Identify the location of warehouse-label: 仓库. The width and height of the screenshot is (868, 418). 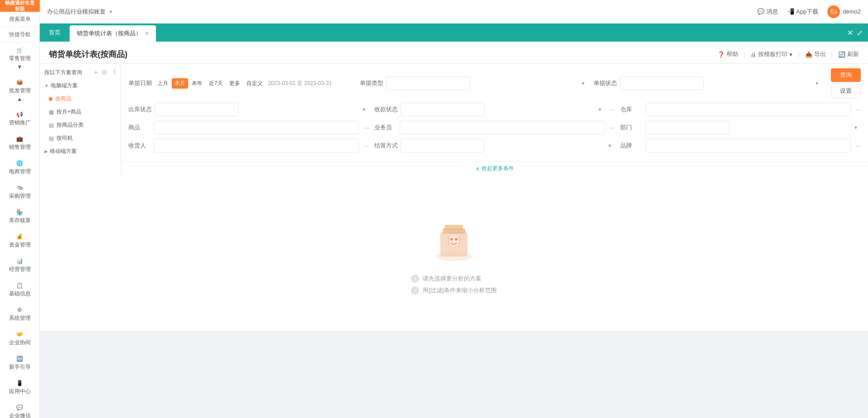
(632, 109).